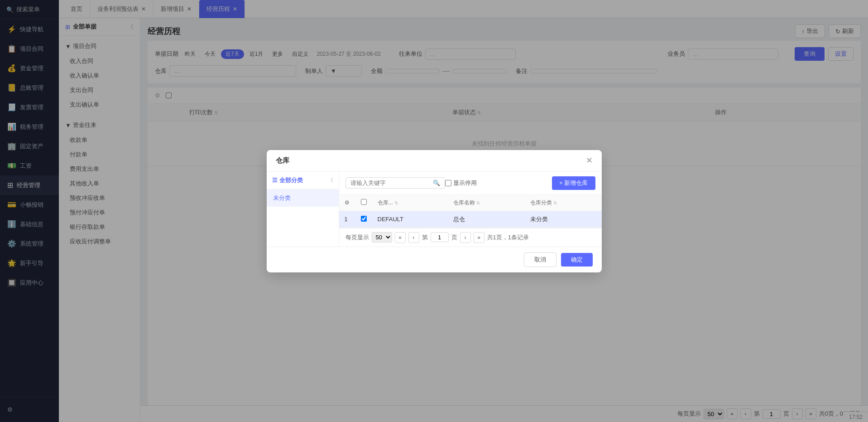 This screenshot has width=868, height=422. Describe the element at coordinates (434, 209) in the screenshot. I see `modal-body: ☰ 全部分类 《 未分类 🔍 显示停用` at that location.